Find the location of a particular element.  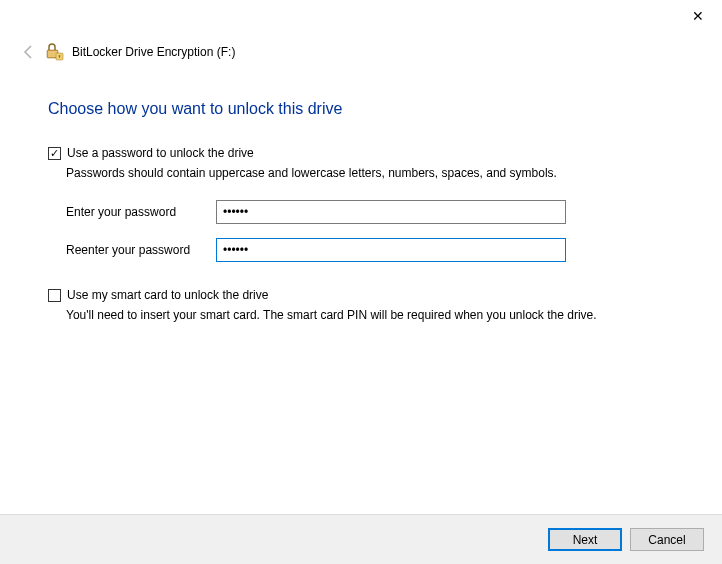

enter-password-input is located at coordinates (391, 212).